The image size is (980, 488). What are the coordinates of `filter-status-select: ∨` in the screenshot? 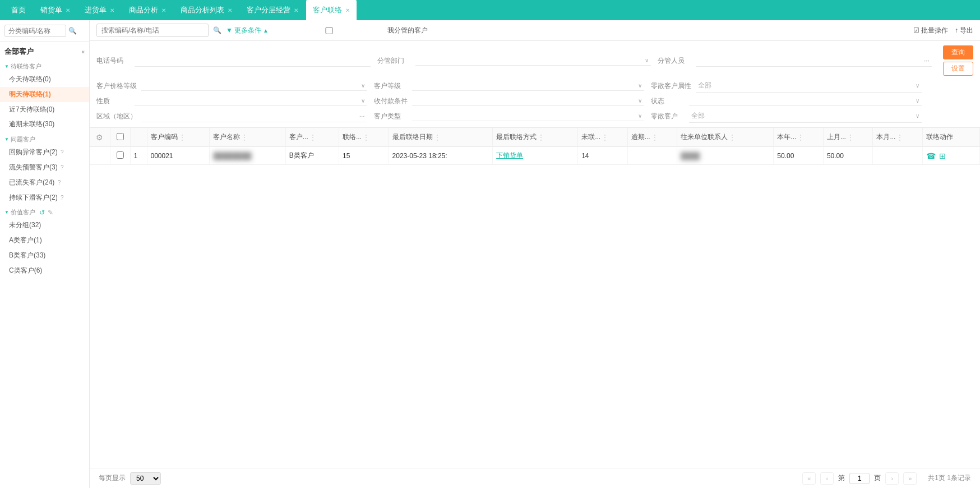 It's located at (805, 101).